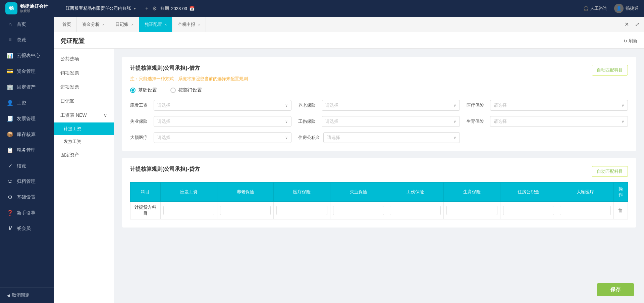 The height and width of the screenshot is (303, 644). Describe the element at coordinates (610, 70) in the screenshot. I see `debit-auto-match-label: 自动匹配科目` at that location.